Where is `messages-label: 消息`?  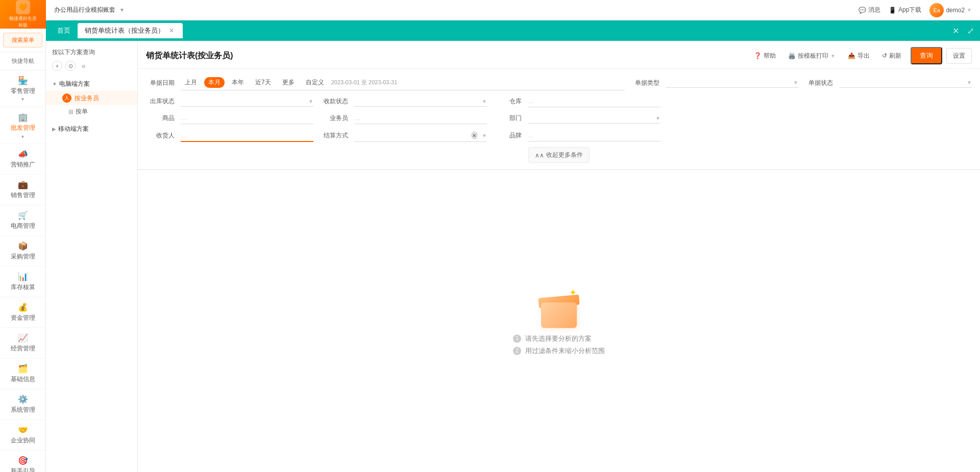
messages-label: 消息 is located at coordinates (874, 10).